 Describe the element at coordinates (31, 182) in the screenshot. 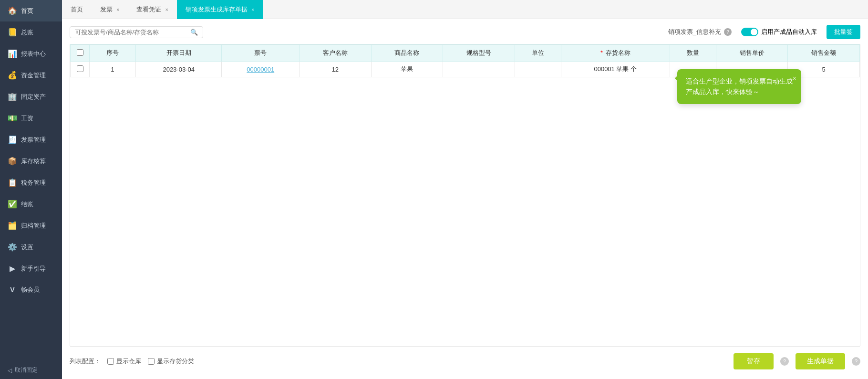

I see `sidebar-item-tax: 📋 税务管理` at that location.